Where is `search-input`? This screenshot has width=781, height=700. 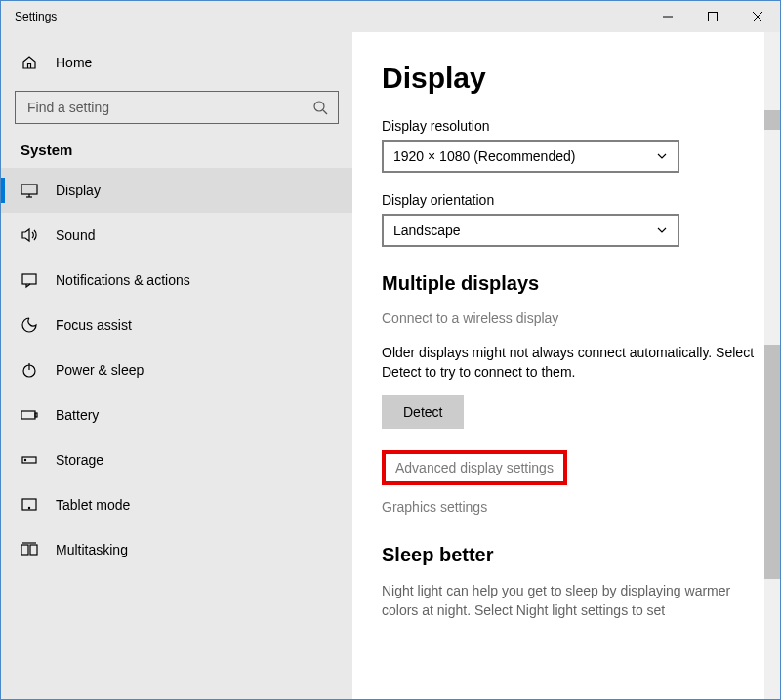 search-input is located at coordinates (169, 107).